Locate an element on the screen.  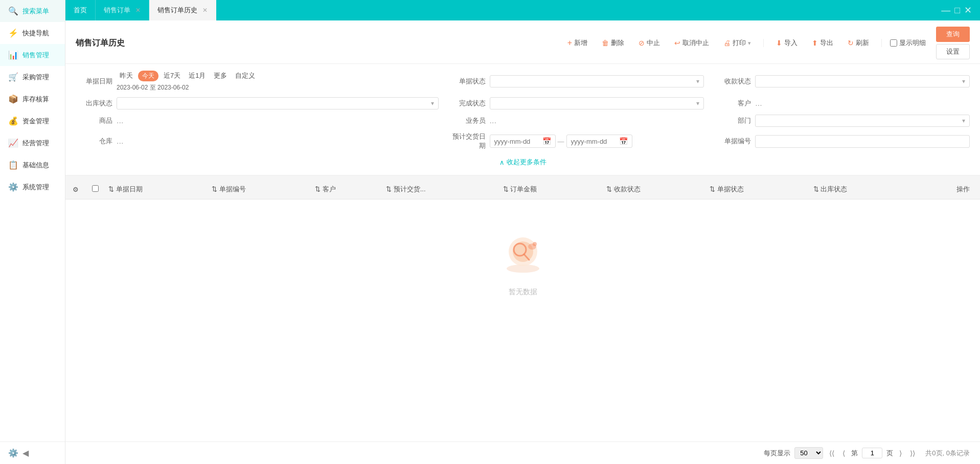
operations-icon: 📈 is located at coordinates (13, 143).